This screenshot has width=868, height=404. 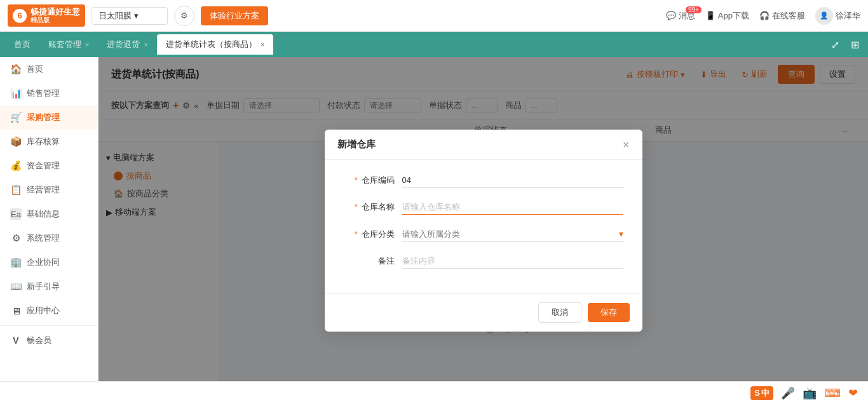 I want to click on note-input, so click(x=513, y=261).